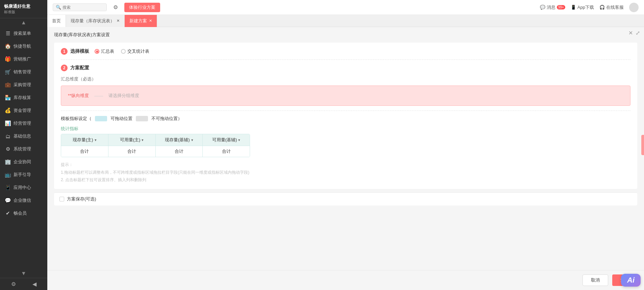 Image resolution: width=644 pixels, height=290 pixels. Describe the element at coordinates (583, 7) in the screenshot. I see `app-download-button: 📱 App下载` at that location.